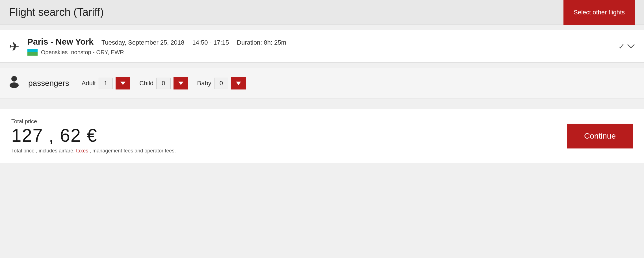 The width and height of the screenshot is (644, 258). I want to click on price-note-after: , management fees and operator fees., so click(133, 151).